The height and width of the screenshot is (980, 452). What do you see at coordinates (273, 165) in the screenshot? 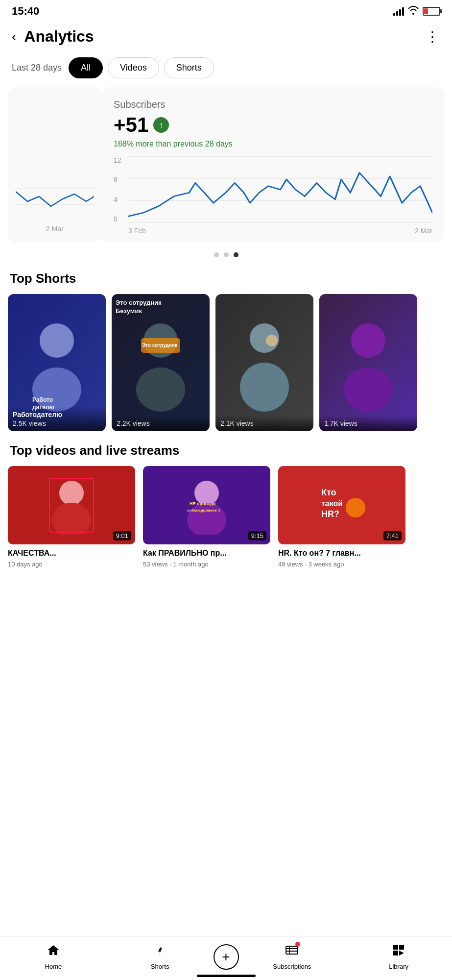
I see `subscribers-card: Subscribers +51 ↑ 168% more than previou…` at bounding box center [273, 165].